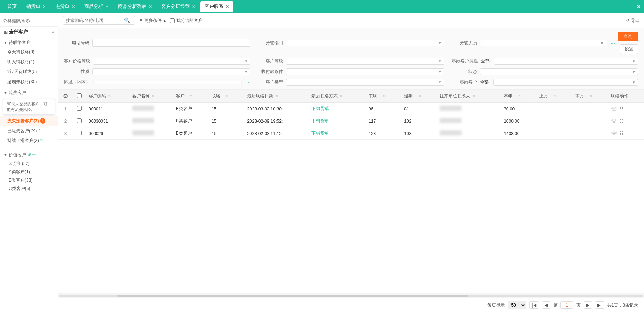  What do you see at coordinates (29, 172) in the screenshot?
I see `sidebar-item-class-a: A类客户(1)` at bounding box center [29, 172].